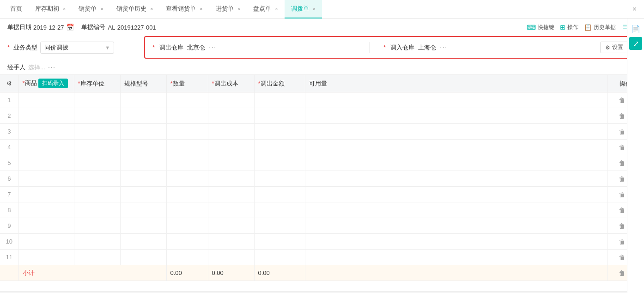  What do you see at coordinates (91, 9) in the screenshot?
I see `tab-sales-order: 销货单 ×` at bounding box center [91, 9].